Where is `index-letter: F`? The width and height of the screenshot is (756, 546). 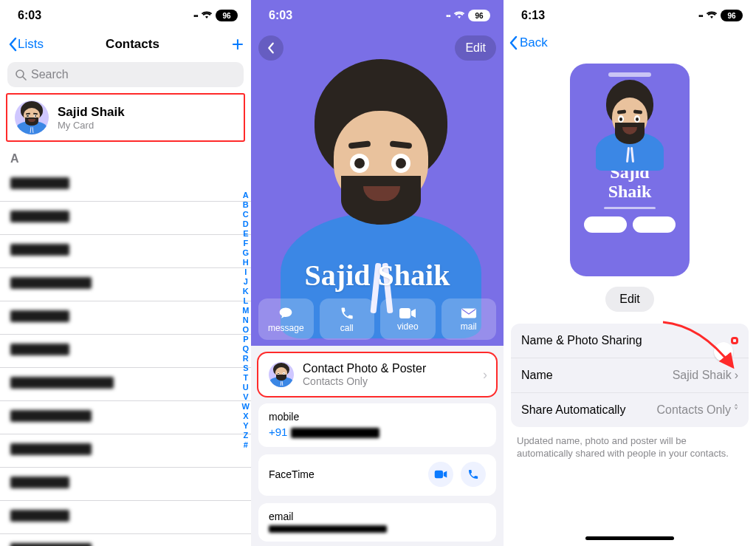
index-letter: F is located at coordinates (245, 244).